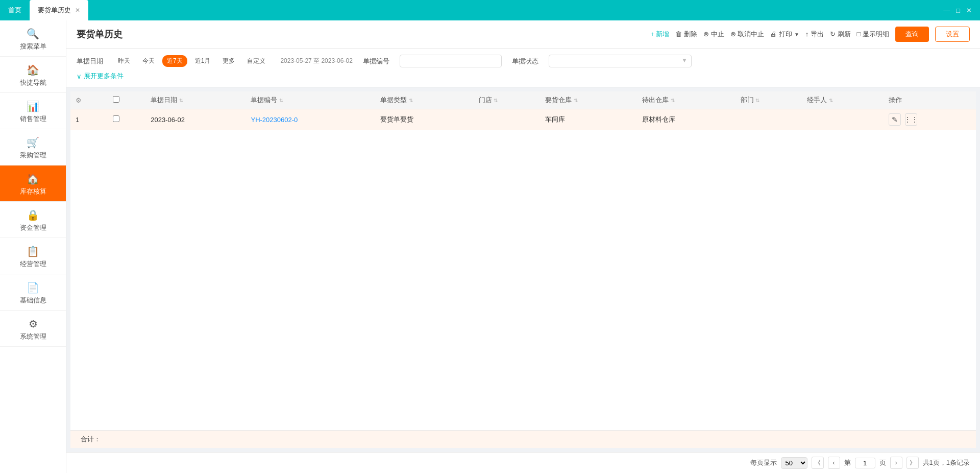  Describe the element at coordinates (195, 120) in the screenshot. I see `row-date: 2023-06-02` at that location.